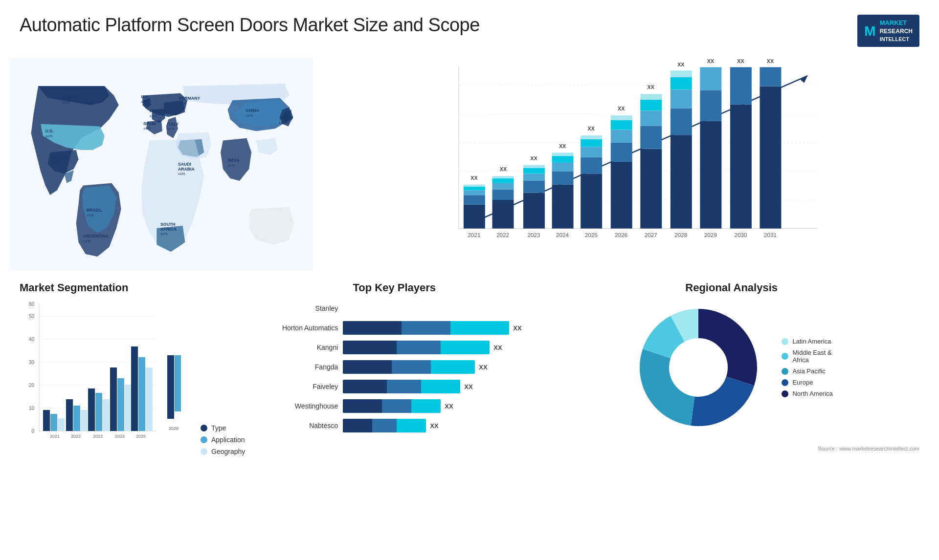 The width and height of the screenshot is (939, 560). Describe the element at coordinates (436, 426) in the screenshot. I see `player-bar-container-nabtesco: XX` at that location.